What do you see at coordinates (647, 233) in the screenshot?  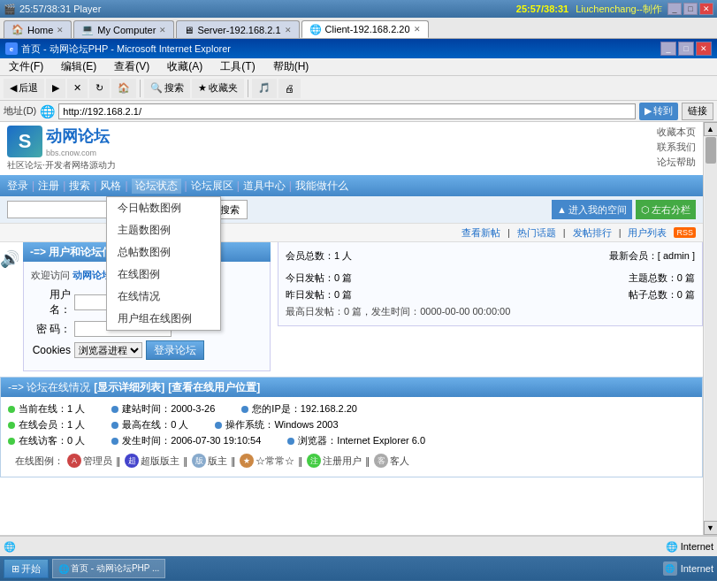 I see `user-list-link: 用户列表` at bounding box center [647, 233].